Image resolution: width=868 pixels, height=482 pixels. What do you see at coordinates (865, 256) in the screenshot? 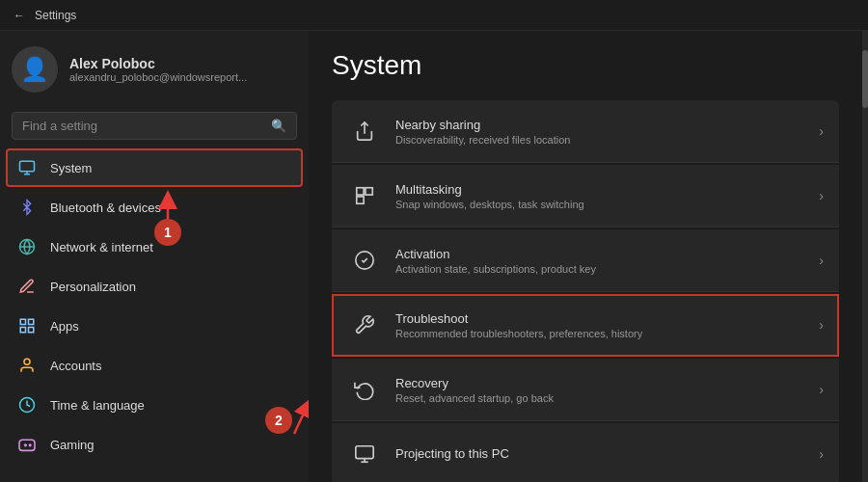
I see `scrollbar-track` at bounding box center [865, 256].